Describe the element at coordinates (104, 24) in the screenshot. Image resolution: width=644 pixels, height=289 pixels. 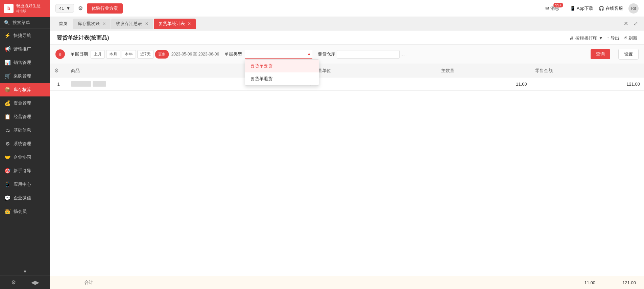
I see `tab-stock-batch-close: ✕` at that location.